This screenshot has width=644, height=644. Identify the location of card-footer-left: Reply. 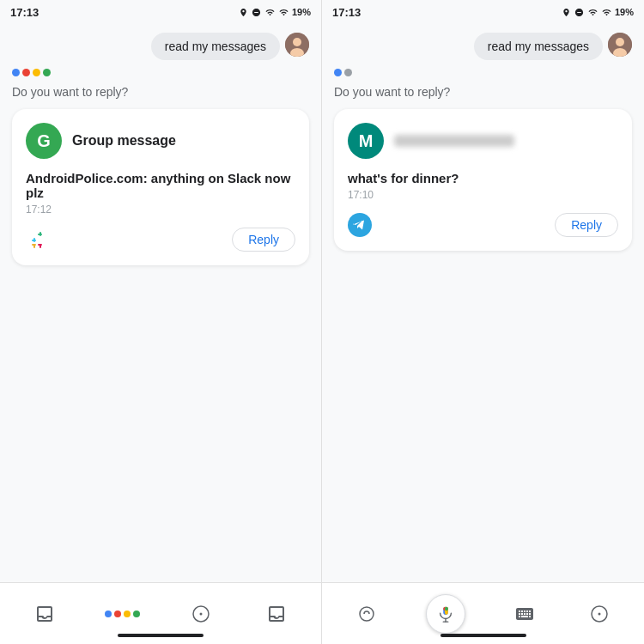
(161, 240).